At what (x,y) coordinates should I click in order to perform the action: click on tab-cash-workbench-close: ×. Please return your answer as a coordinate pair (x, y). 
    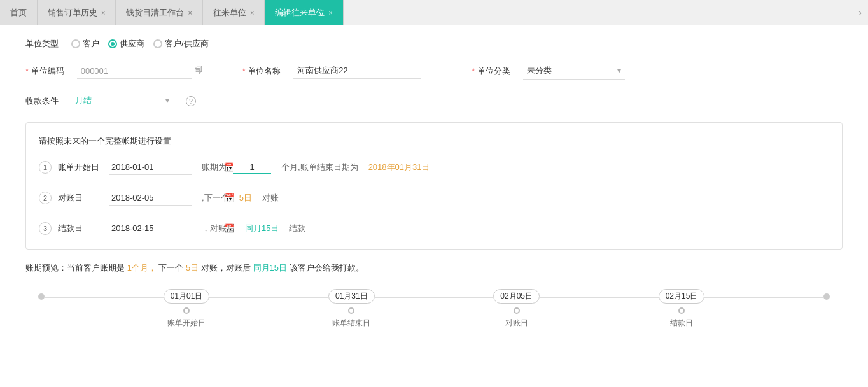
    Looking at the image, I should click on (190, 13).